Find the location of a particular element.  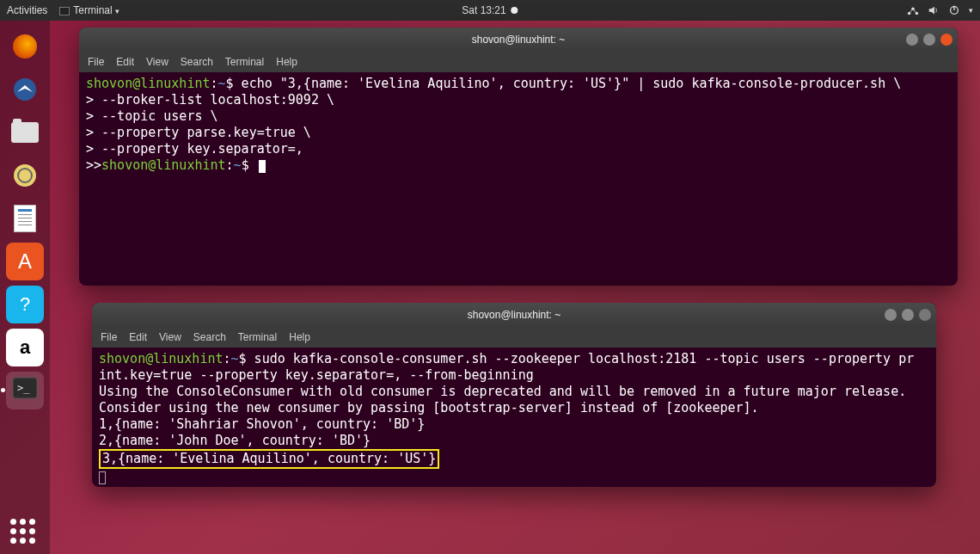

launcher-files is located at coordinates (25, 132).